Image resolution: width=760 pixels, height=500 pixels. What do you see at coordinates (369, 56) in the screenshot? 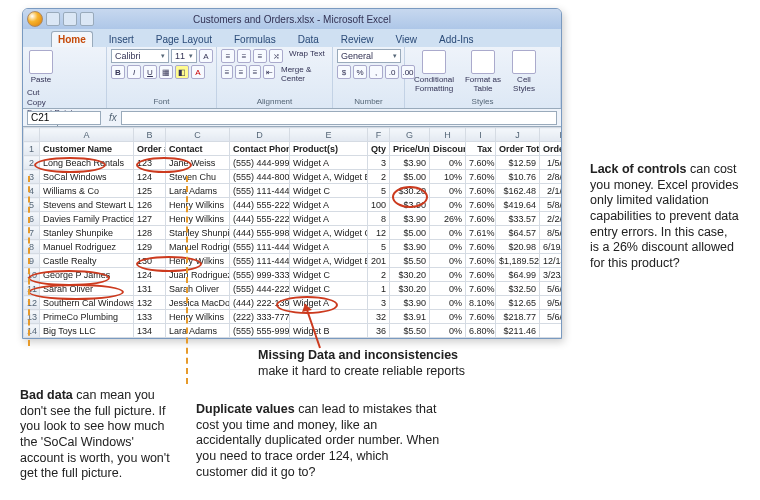
I see `number-format-combo: General▾` at bounding box center [369, 56].